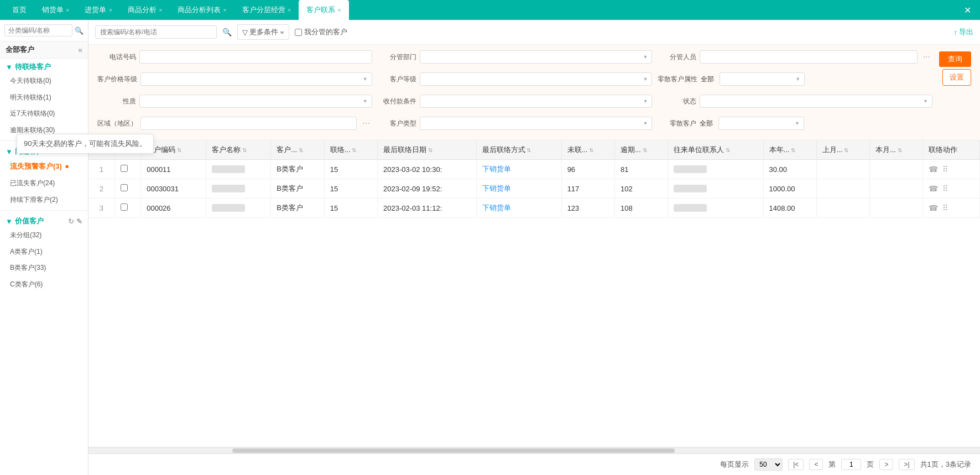  What do you see at coordinates (321, 32) in the screenshot?
I see `my-customers-checkbox-label: 我分管的客户` at bounding box center [321, 32].